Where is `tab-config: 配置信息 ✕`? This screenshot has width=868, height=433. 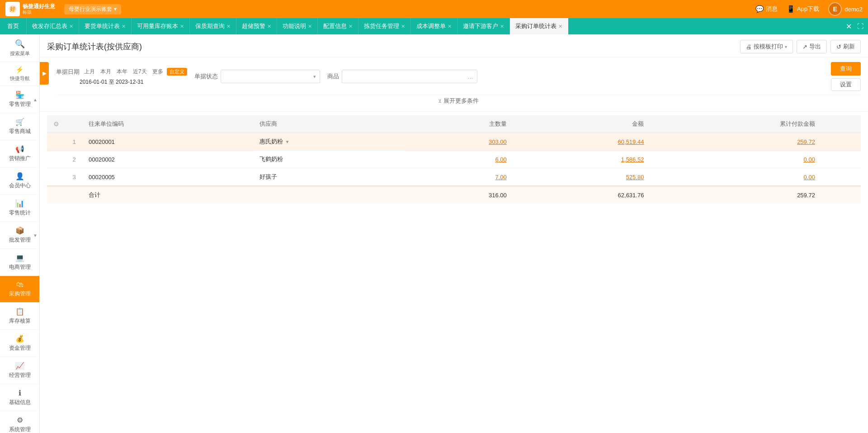
tab-config: 配置信息 ✕ is located at coordinates (338, 26).